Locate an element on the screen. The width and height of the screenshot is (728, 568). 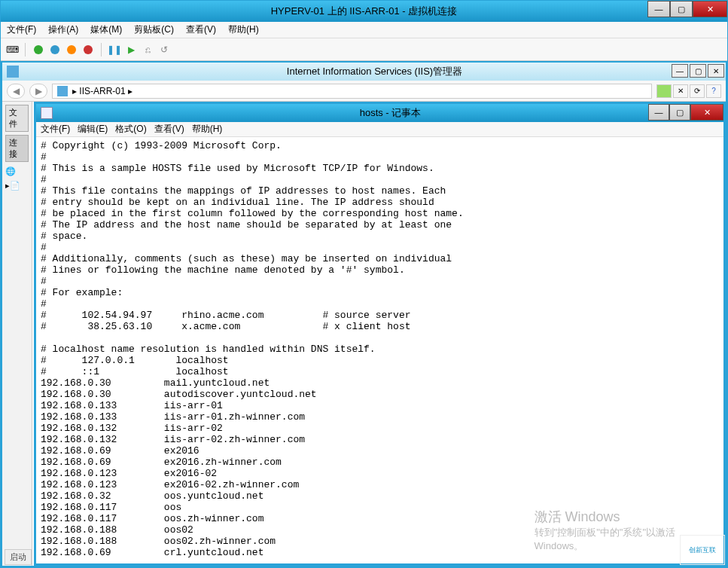
left-tab-connections: 连接 is located at coordinates (17, 148).